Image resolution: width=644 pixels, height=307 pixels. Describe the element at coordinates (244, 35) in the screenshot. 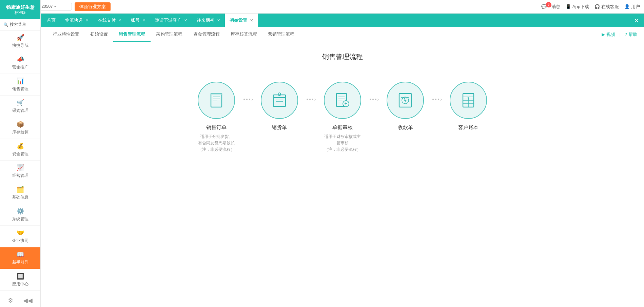

I see `sub-tab-5: 库存核算流程` at that location.